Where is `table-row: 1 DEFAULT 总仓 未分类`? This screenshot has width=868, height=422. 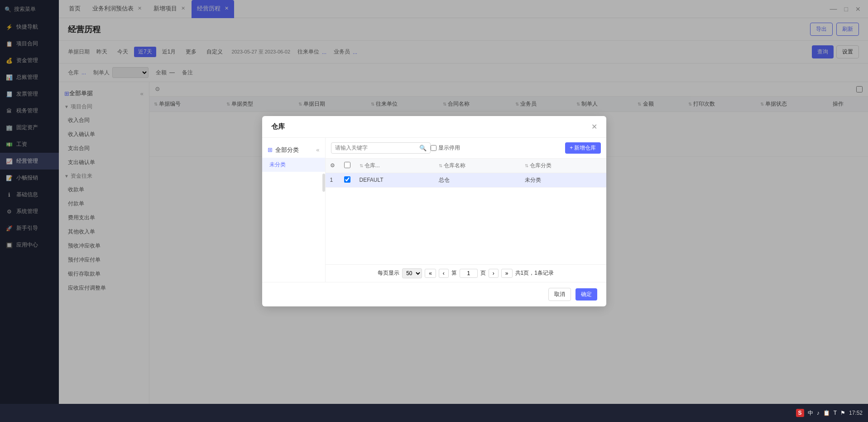
table-row: 1 DEFAULT 总仓 未分类 is located at coordinates (466, 180).